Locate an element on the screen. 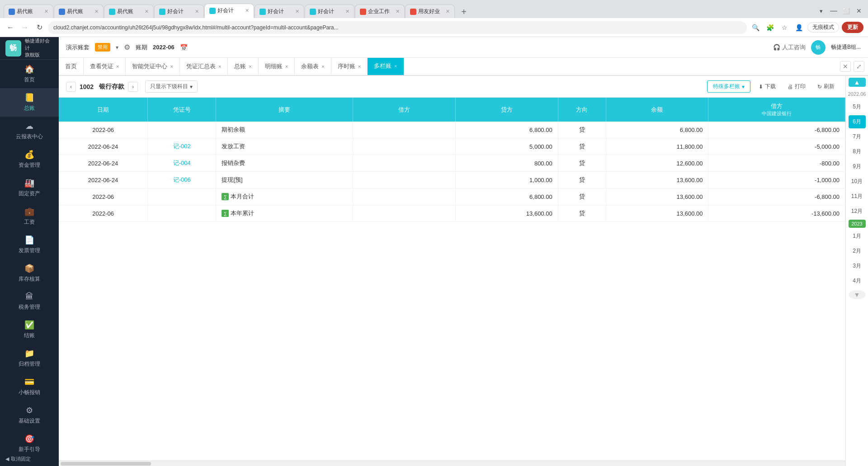 This screenshot has height=466, width=868. gear-icon: ⚙ is located at coordinates (127, 47).